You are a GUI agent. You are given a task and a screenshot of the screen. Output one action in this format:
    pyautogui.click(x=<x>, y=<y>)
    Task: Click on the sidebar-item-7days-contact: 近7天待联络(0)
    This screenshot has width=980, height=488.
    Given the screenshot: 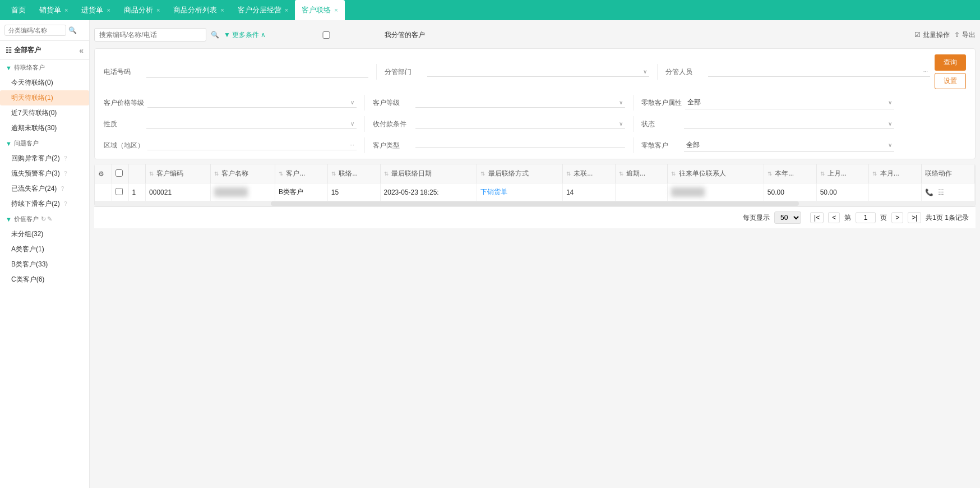 What is the action you would take?
    pyautogui.click(x=45, y=113)
    